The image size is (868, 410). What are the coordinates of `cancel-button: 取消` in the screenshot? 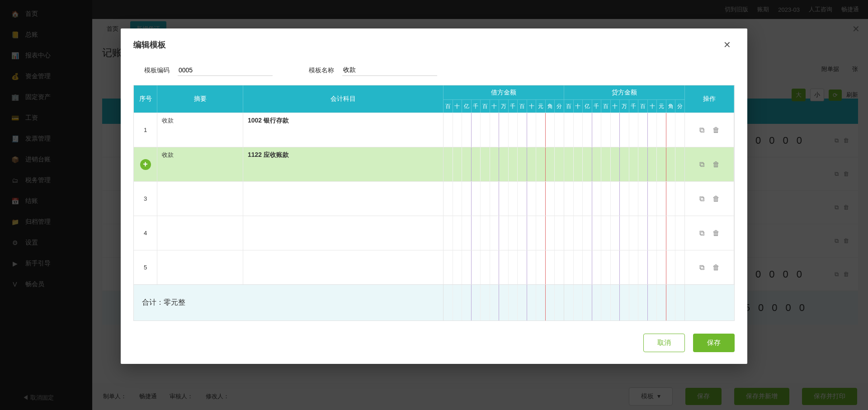 It's located at (664, 343).